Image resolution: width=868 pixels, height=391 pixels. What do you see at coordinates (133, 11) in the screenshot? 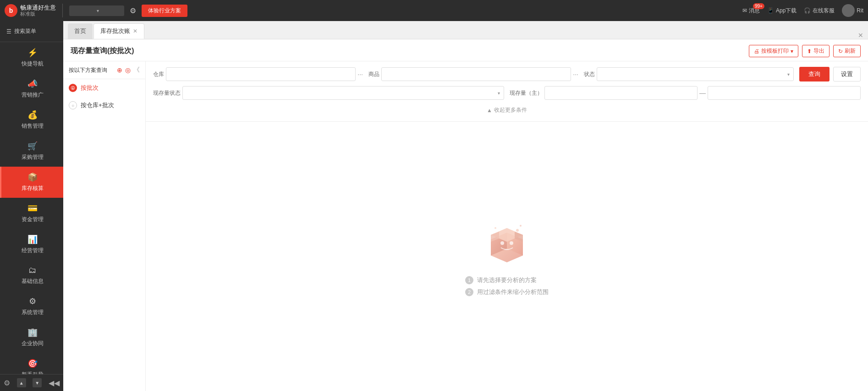
I see `settings-icon: ⚙` at bounding box center [133, 11].